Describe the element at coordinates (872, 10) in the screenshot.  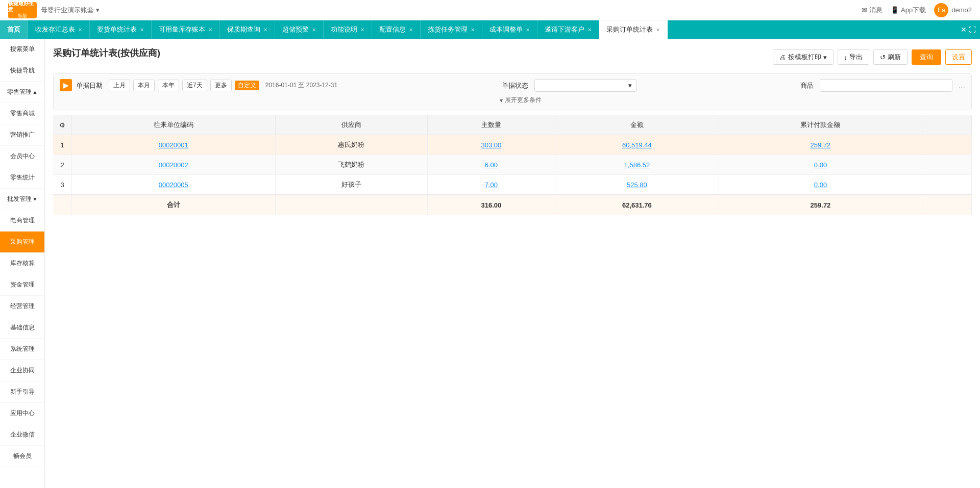
I see `messages-btn: ✉ 消息` at that location.